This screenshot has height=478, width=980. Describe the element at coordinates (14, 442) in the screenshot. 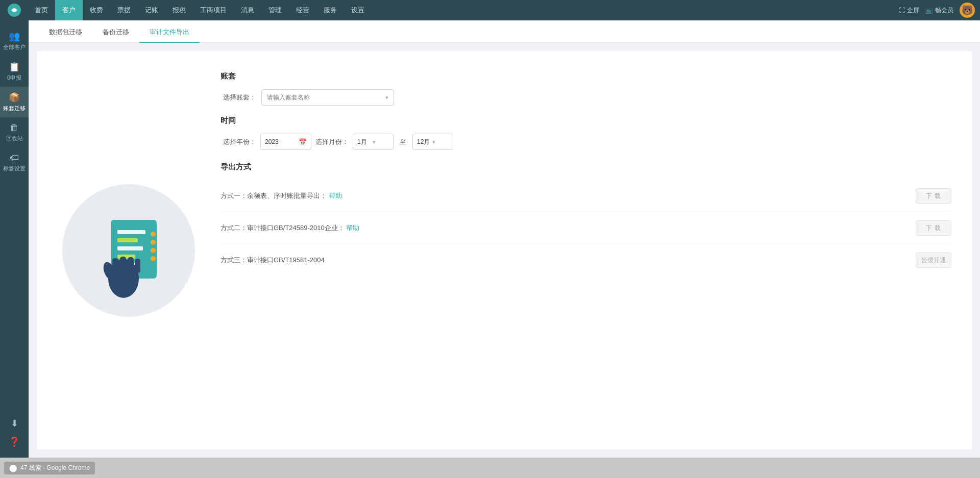

I see `help-icon: ❓` at that location.